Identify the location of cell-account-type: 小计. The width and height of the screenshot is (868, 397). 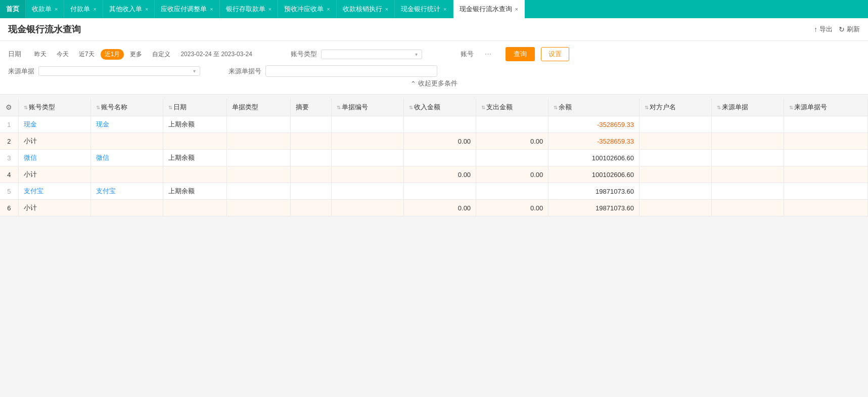
(55, 208).